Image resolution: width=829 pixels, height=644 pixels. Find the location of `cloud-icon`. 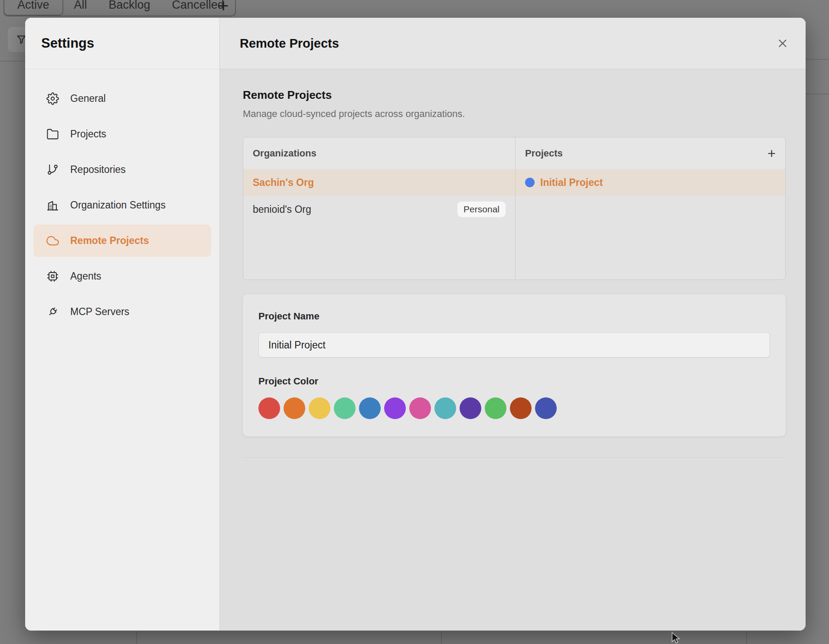

cloud-icon is located at coordinates (53, 241).